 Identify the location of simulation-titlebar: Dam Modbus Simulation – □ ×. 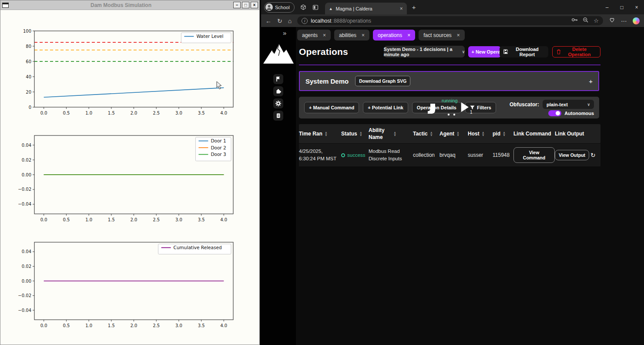
(130, 5).